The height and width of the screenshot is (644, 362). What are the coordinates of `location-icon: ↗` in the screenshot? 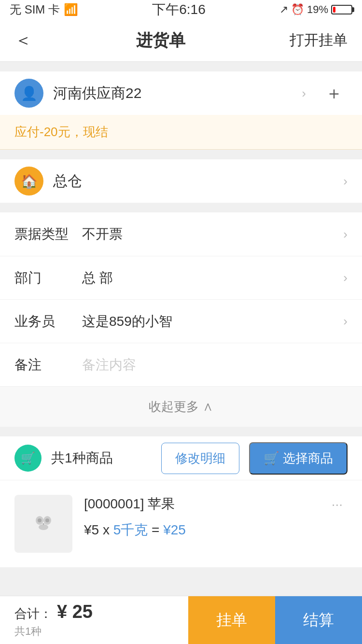 It's located at (284, 10).